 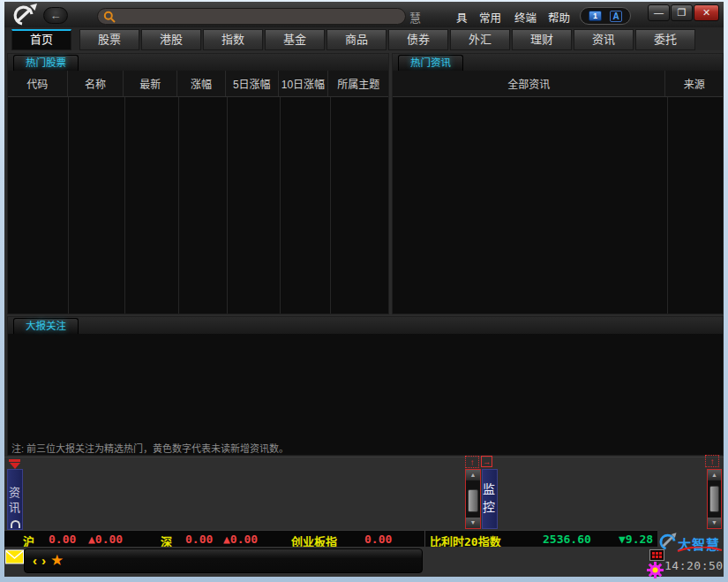 I want to click on scrolling-message-bar: ‹ › ★, so click(x=223, y=561).